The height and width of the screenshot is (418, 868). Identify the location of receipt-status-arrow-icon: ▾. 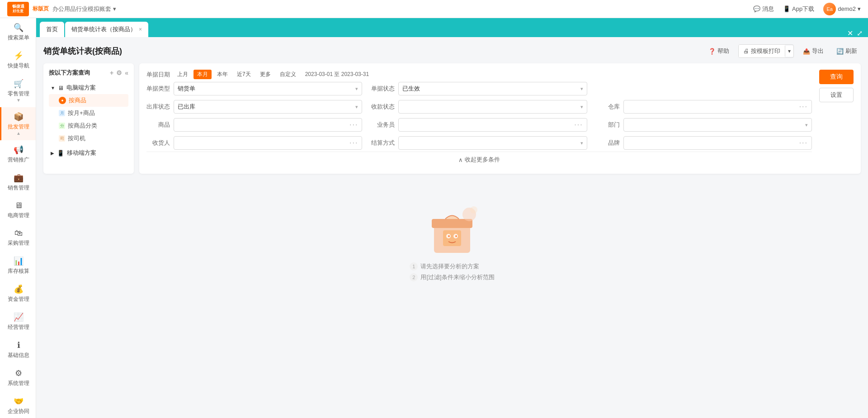
(582, 107).